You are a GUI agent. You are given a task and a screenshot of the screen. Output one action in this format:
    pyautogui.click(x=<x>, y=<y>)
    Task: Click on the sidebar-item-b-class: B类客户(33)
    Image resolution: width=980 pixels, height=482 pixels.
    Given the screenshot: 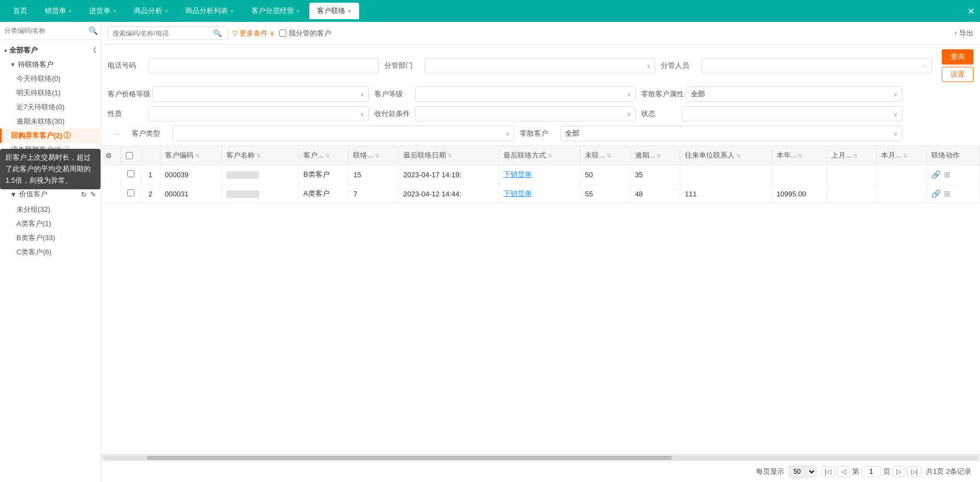 What is the action you would take?
    pyautogui.click(x=53, y=238)
    